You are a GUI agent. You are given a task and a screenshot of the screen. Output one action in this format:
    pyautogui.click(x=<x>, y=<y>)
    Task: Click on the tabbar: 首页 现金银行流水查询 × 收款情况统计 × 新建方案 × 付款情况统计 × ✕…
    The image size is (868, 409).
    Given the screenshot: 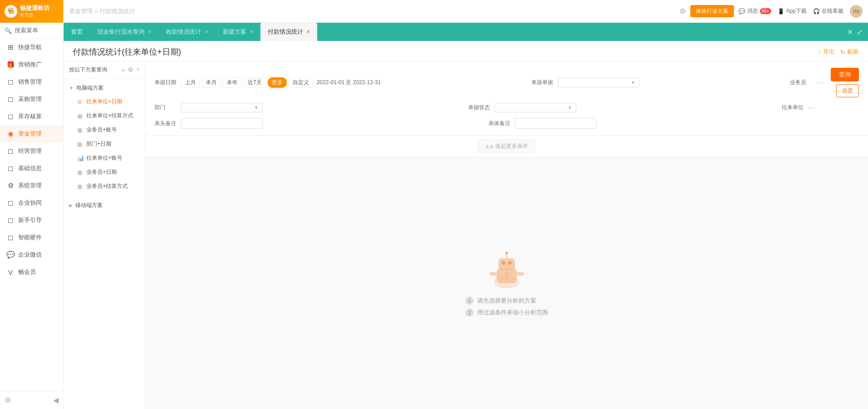 What is the action you would take?
    pyautogui.click(x=466, y=32)
    